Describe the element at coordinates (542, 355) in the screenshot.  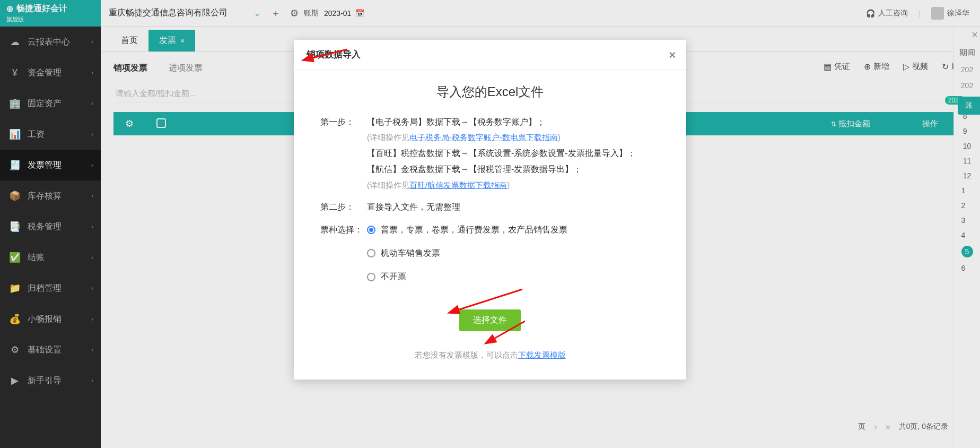
I see `download-template-link: 下载发票模版` at that location.